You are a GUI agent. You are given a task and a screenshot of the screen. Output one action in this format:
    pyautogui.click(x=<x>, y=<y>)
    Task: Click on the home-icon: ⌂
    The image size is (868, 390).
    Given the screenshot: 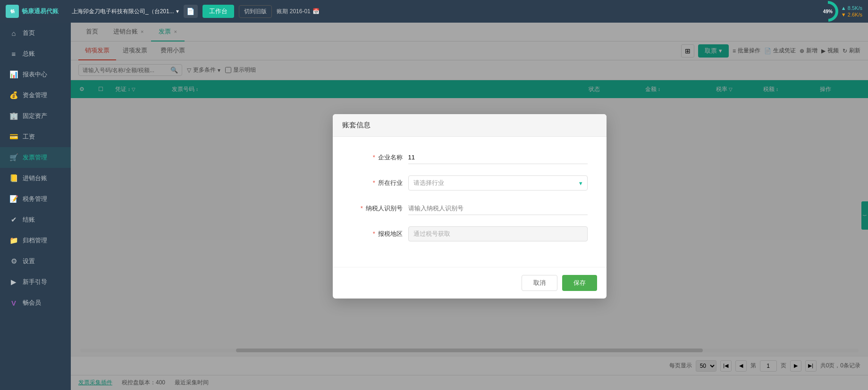 What is the action you would take?
    pyautogui.click(x=14, y=33)
    